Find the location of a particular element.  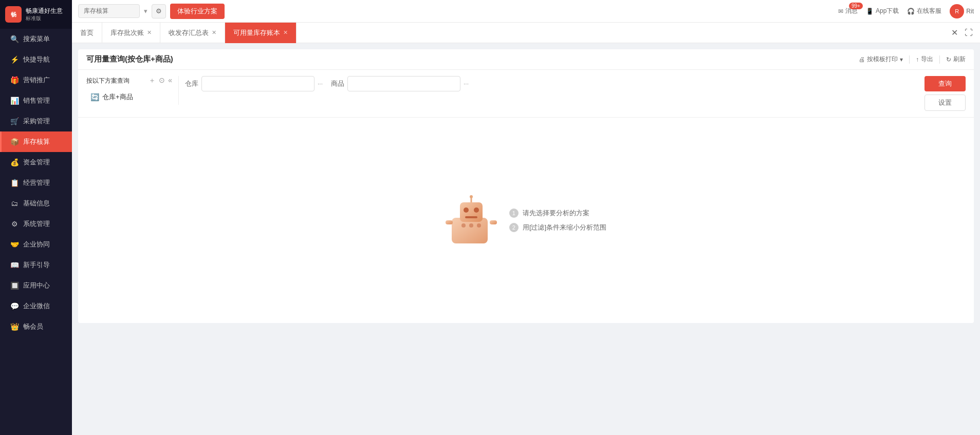

filter-goods-more-btn: ··· is located at coordinates (466, 84).